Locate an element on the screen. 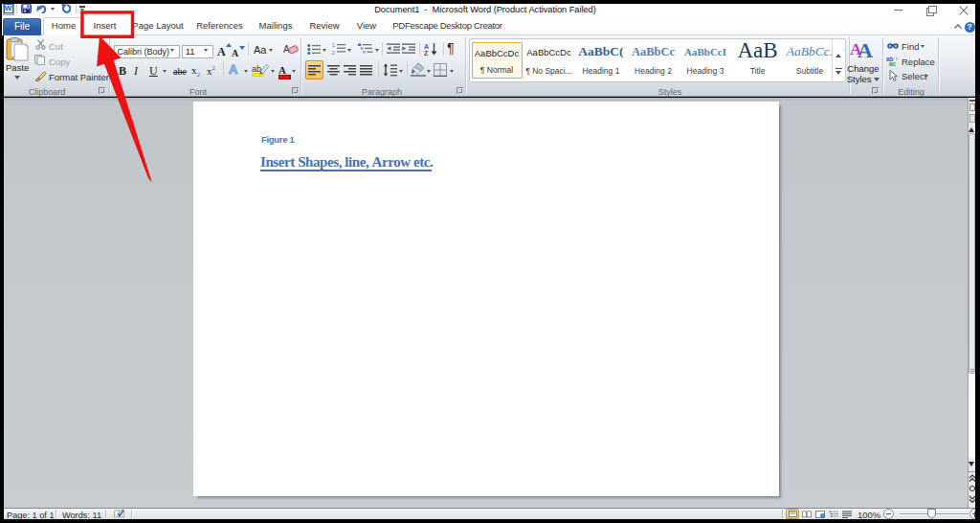 The width and height of the screenshot is (980, 523). svg-text: 2 is located at coordinates (333, 54).